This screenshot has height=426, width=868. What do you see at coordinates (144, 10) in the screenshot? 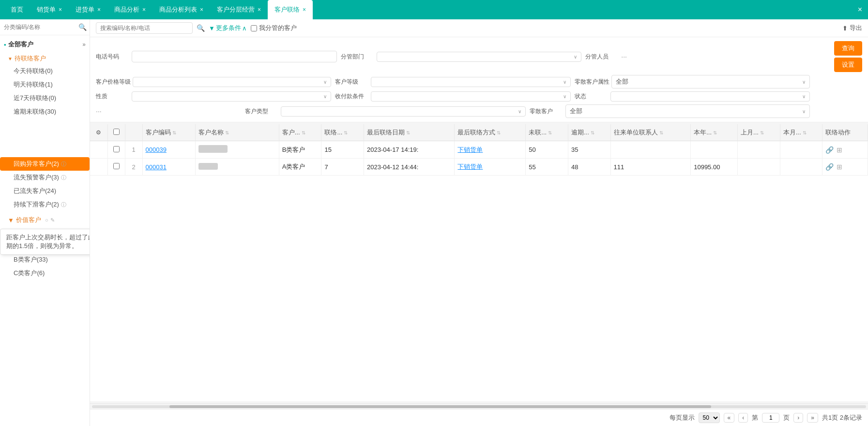
I see `nav-product-analysis-close: ×` at bounding box center [144, 10].